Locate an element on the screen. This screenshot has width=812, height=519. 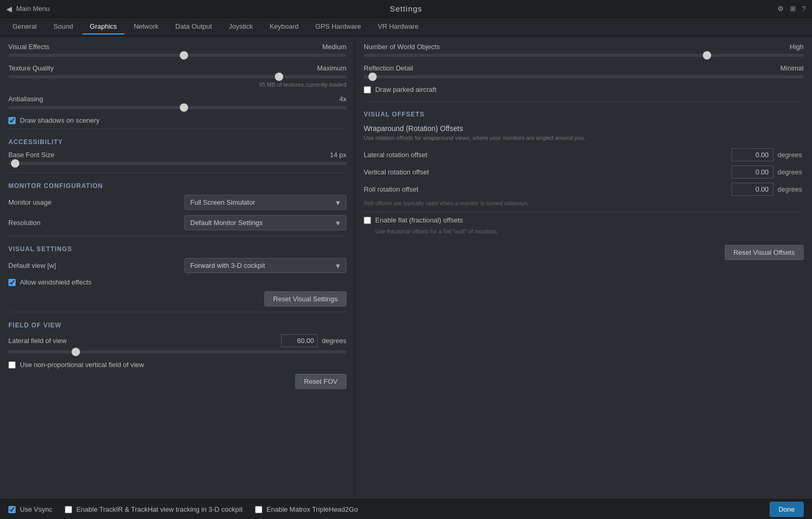
num-world-objects-row: Number of World Objects High is located at coordinates (584, 50).